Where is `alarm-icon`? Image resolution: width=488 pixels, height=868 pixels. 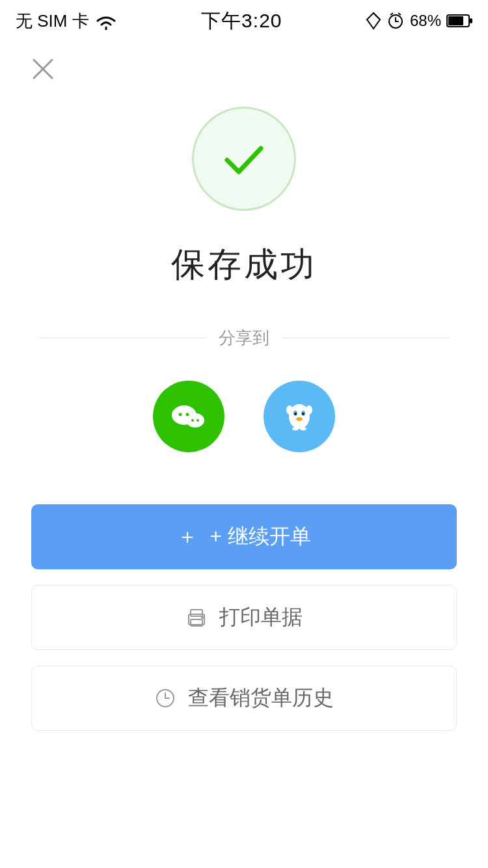 alarm-icon is located at coordinates (396, 21).